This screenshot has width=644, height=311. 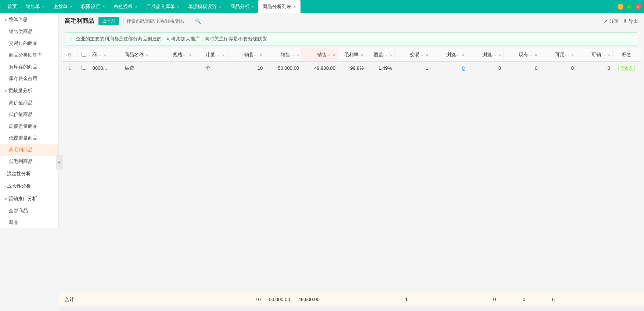 What do you see at coordinates (500, 55) in the screenshot?
I see `sort-browse2-icon: ⇅` at bounding box center [500, 55].